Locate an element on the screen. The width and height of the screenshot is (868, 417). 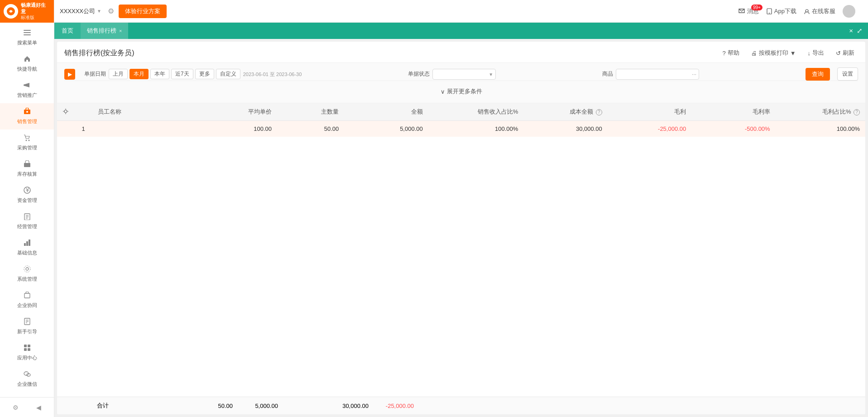
refresh-btn: ↺ 刷新 is located at coordinates (845, 53).